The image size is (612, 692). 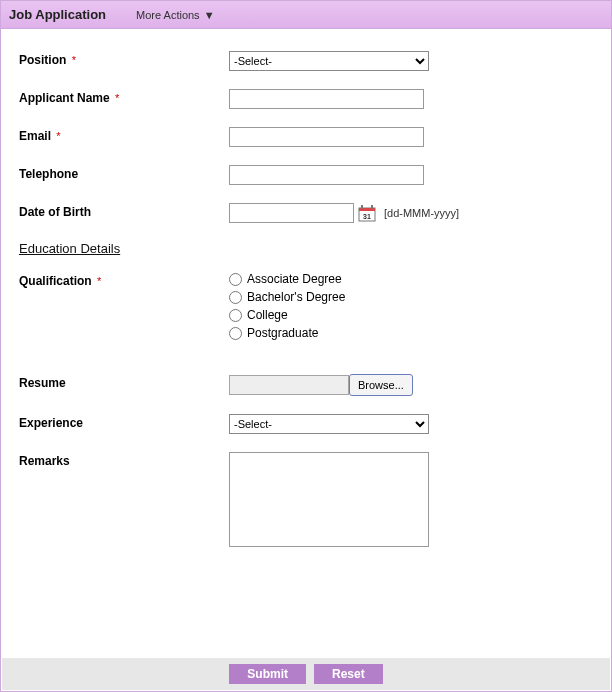 What do you see at coordinates (168, 15) in the screenshot?
I see `more-actions-label: More Actions` at bounding box center [168, 15].